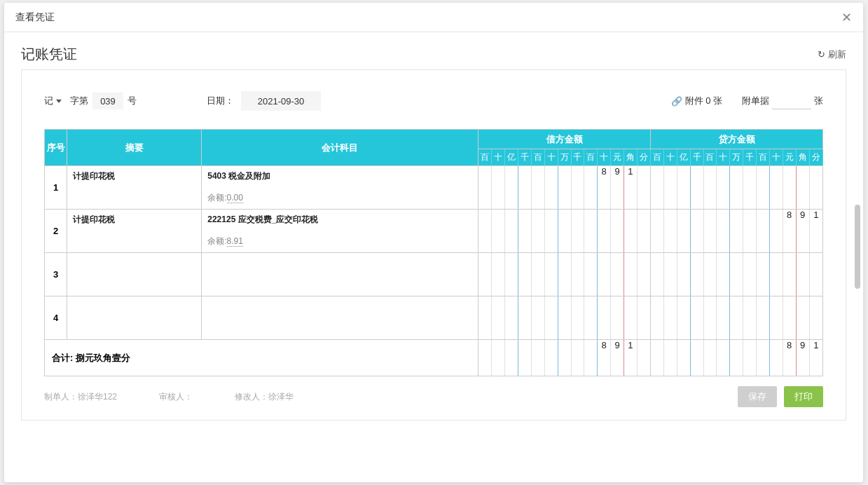 Image resolution: width=868 pixels, height=485 pixels. I want to click on print-button: 打印, so click(804, 397).